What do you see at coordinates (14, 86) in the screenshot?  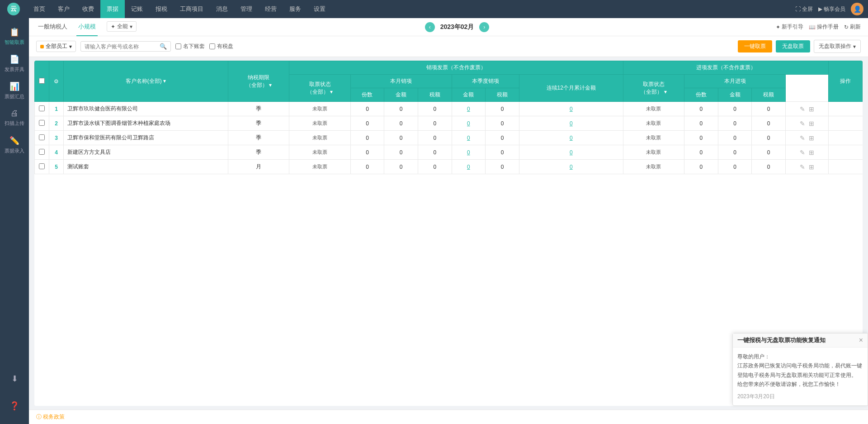 I see `sidebar-icon-2: 📊` at bounding box center [14, 86].